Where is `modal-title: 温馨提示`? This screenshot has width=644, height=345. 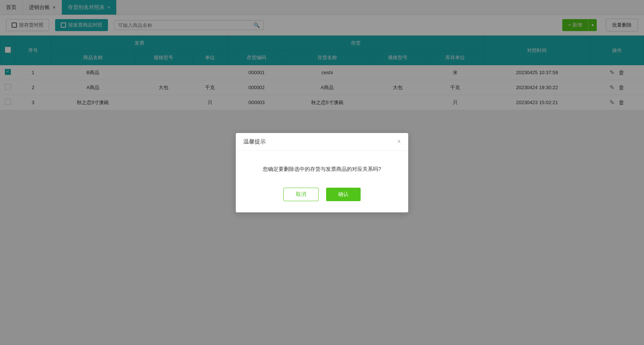 modal-title: 温馨提示 is located at coordinates (255, 142).